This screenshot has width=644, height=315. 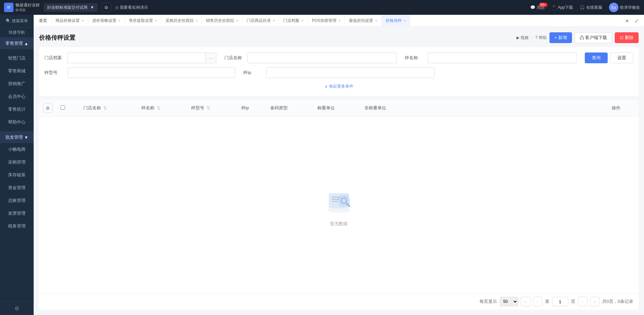 I want to click on scale-ip-input, so click(x=350, y=73).